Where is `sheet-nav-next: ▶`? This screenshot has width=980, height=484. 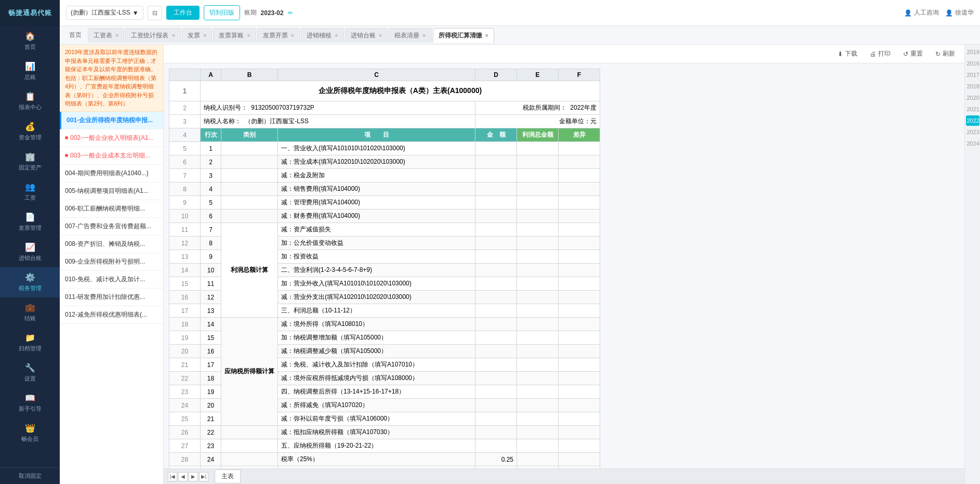
sheet-nav-next: ▶ is located at coordinates (193, 477).